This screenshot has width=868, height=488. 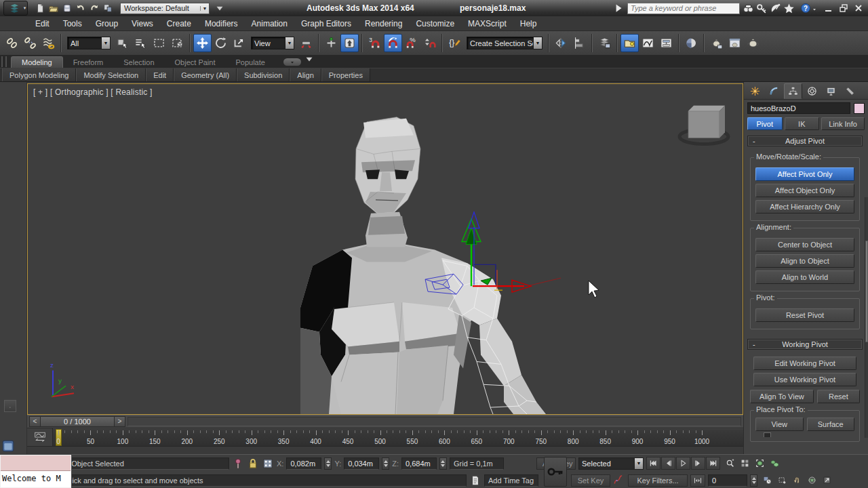 I want to click on select-object-button, so click(x=122, y=43).